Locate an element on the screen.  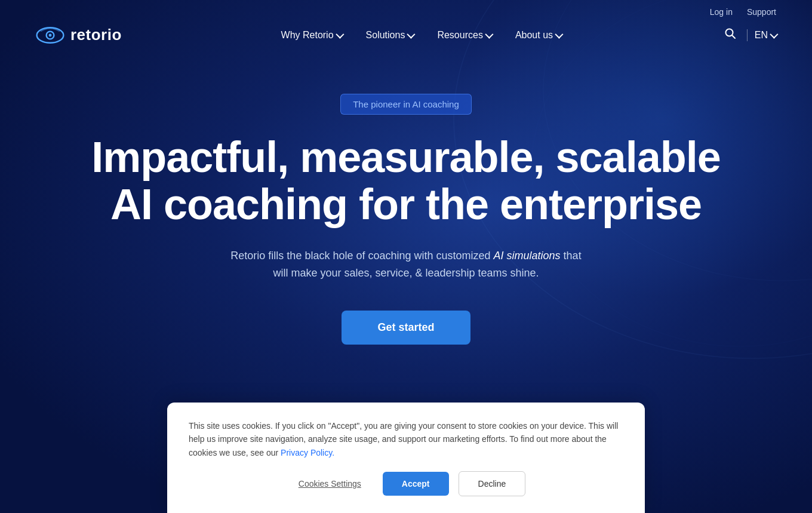
cookie-banner: This site uses cookies. If you click on … is located at coordinates (406, 457).